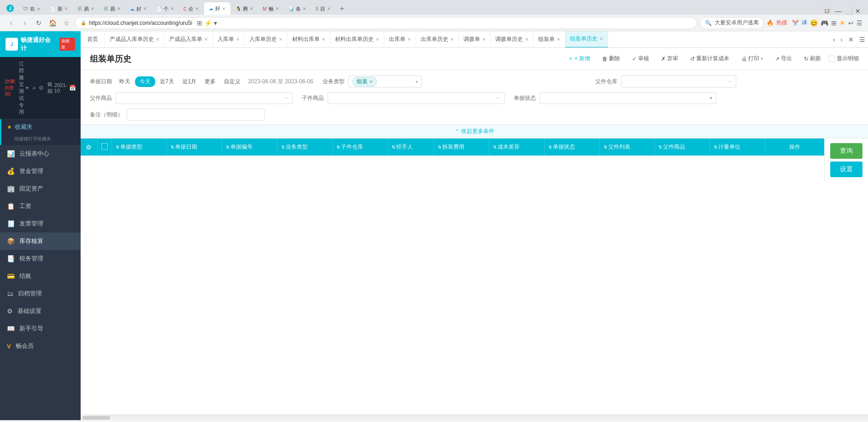 This screenshot has width=868, height=422. What do you see at coordinates (41, 311) in the screenshot?
I see `sidebar-item-settings: ⚙ 基础设置` at bounding box center [41, 311].